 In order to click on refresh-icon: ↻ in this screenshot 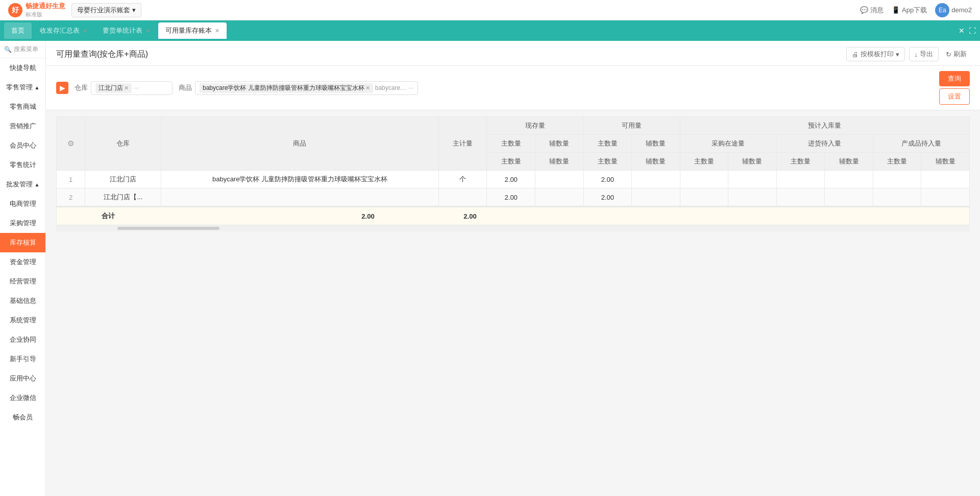, I will do `click(948, 54)`.